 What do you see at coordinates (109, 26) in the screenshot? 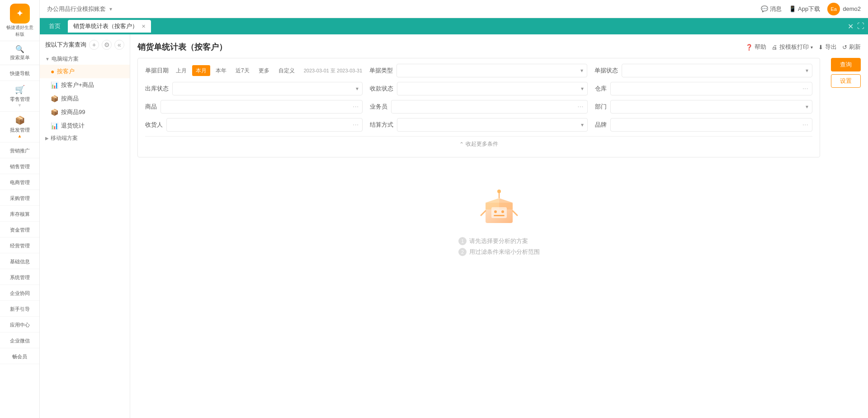
I see `tab-sales-stat: 销货单统计表（按客户） ✕` at bounding box center [109, 26].